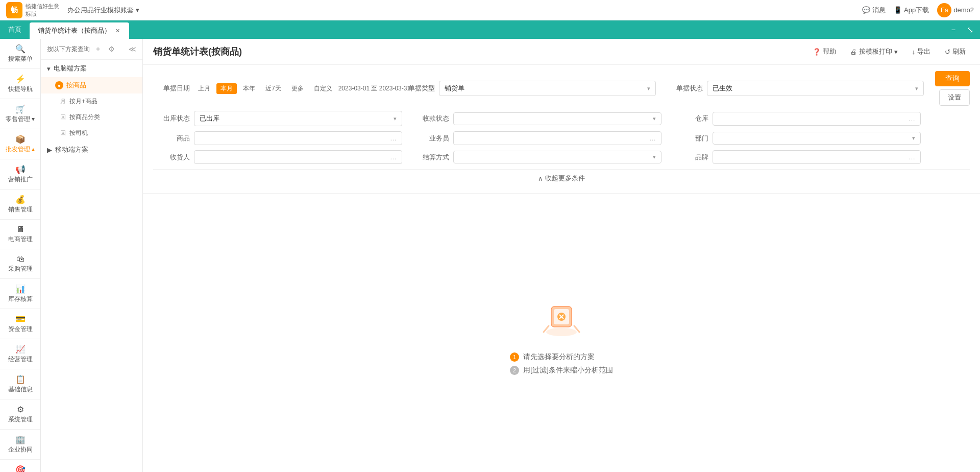 The width and height of the screenshot is (980, 472). What do you see at coordinates (874, 10) in the screenshot?
I see `message-action: 💬 消息` at bounding box center [874, 10].